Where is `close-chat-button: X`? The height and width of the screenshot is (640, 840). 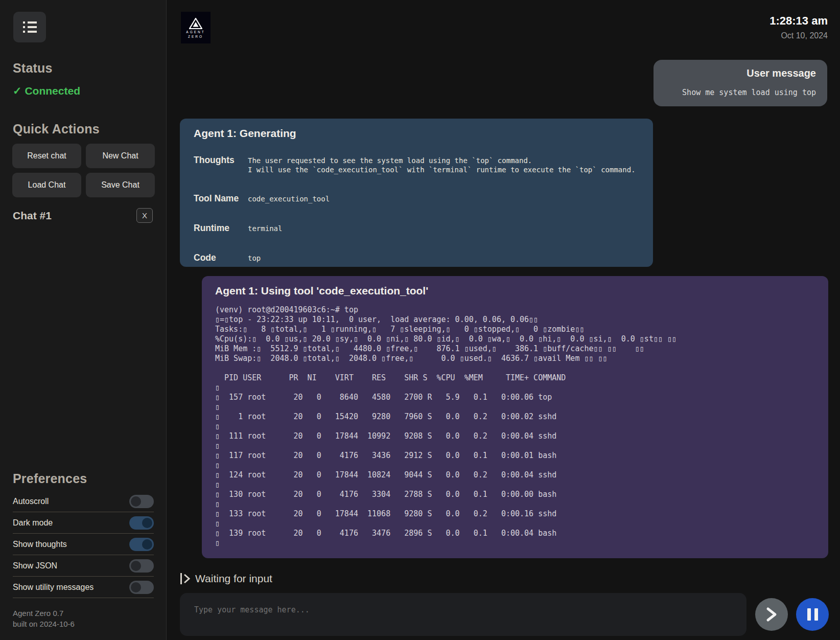
close-chat-button: X is located at coordinates (145, 216).